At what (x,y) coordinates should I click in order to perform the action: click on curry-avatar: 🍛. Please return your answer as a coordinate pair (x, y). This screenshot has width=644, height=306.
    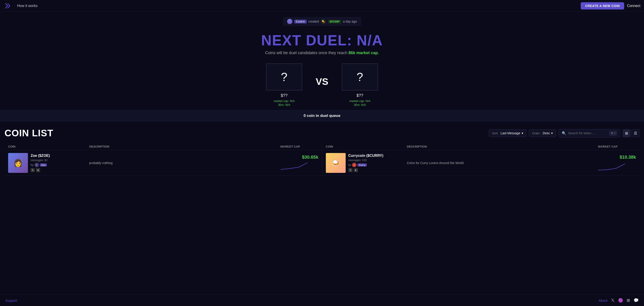
    Looking at the image, I should click on (336, 163).